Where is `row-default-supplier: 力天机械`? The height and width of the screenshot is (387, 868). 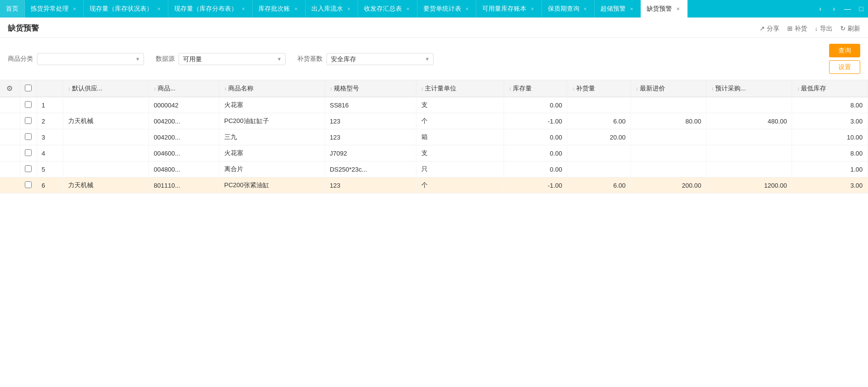 row-default-supplier: 力天机械 is located at coordinates (106, 122).